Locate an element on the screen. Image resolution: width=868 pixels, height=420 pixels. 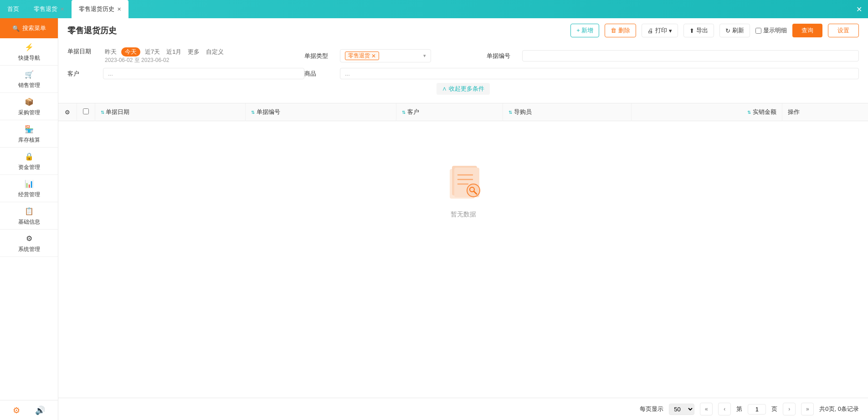
sales-mgmt-icon: 🛒 is located at coordinates (29, 74).